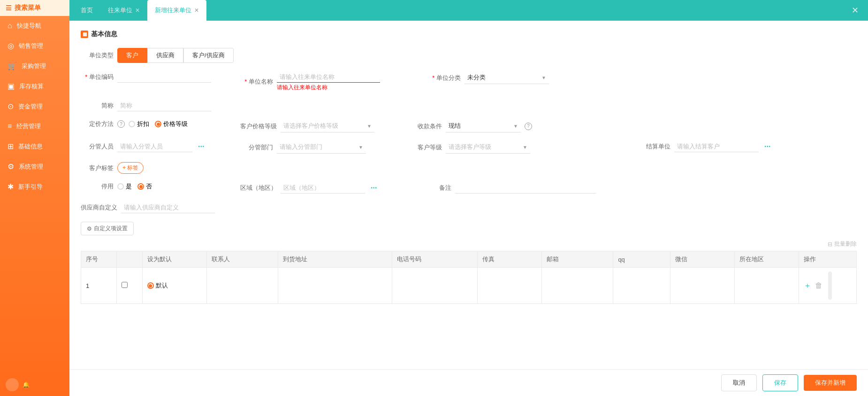 The height and width of the screenshot is (396, 868). What do you see at coordinates (164, 77) in the screenshot?
I see `unit-code-input: 000009` at bounding box center [164, 77].